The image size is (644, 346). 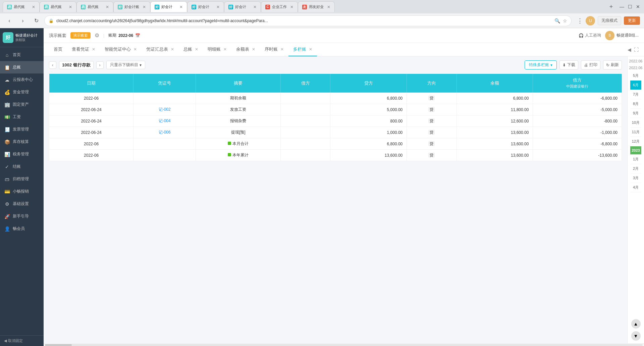 What do you see at coordinates (636, 123) in the screenshot?
I see `date-panel-month-item: 10月` at bounding box center [636, 123].